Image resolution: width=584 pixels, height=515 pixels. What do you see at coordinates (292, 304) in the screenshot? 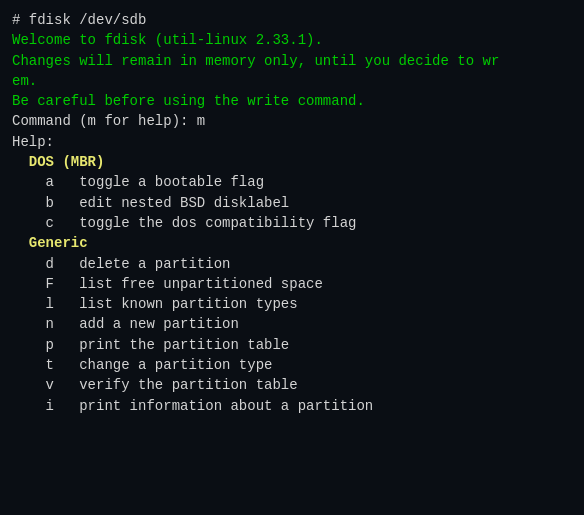
I see `gen-l: l list known partition types` at bounding box center [292, 304].